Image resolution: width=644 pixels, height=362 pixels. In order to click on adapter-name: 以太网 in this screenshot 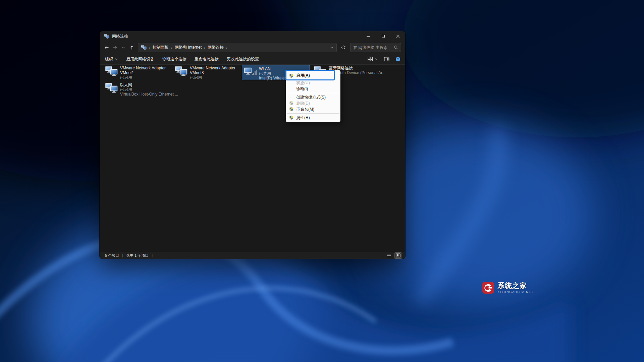, I will do `click(149, 85)`.